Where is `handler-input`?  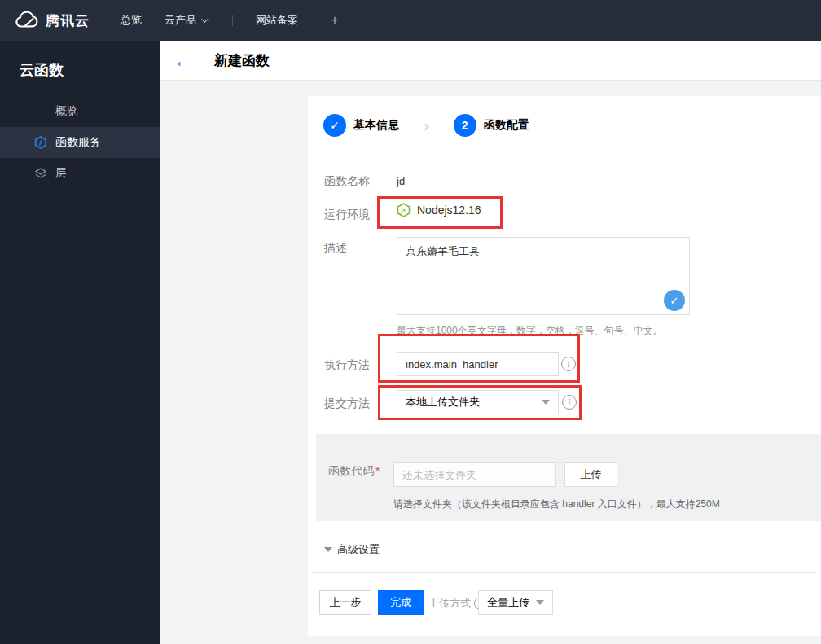 handler-input is located at coordinates (477, 364).